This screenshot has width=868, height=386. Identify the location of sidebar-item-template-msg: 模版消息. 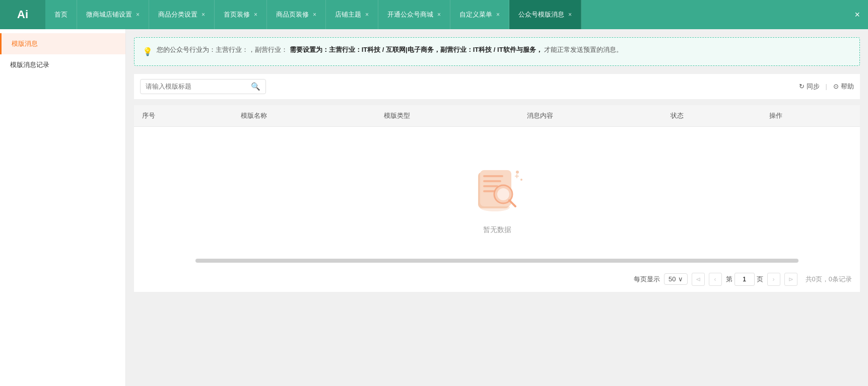
(62, 44).